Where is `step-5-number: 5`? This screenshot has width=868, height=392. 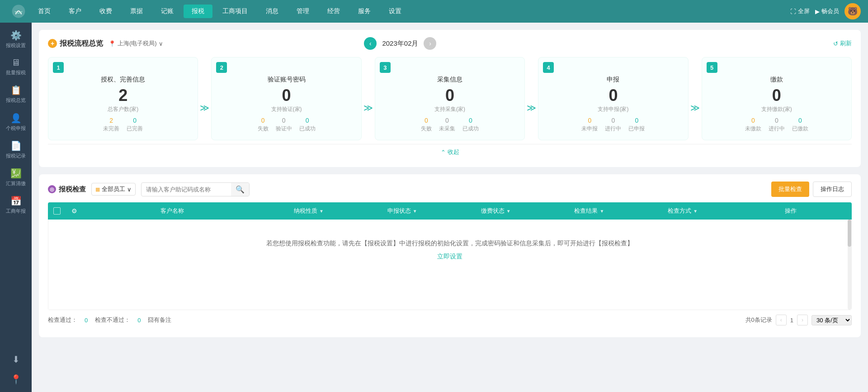 step-5-number: 5 is located at coordinates (712, 67).